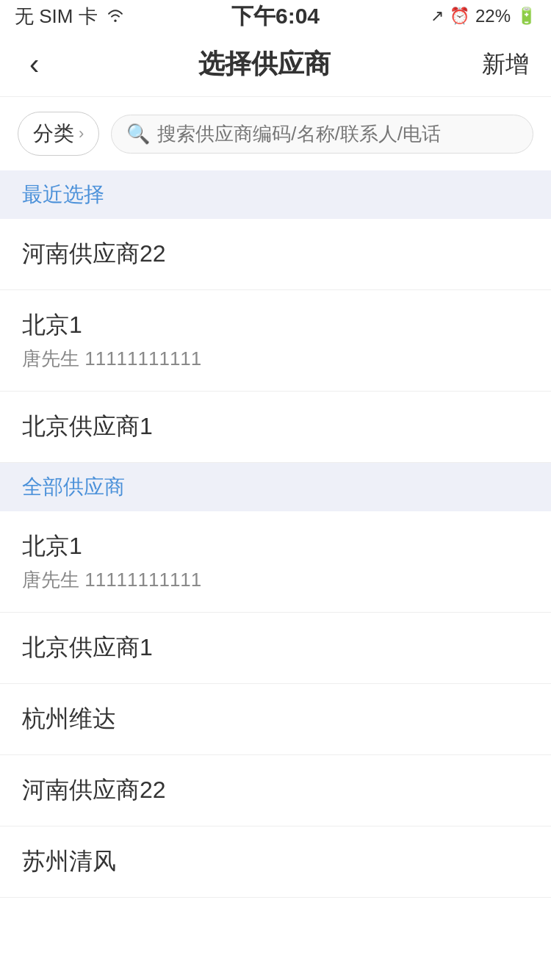 The width and height of the screenshot is (551, 980). Describe the element at coordinates (526, 16) in the screenshot. I see `battery-icon: 🔋` at that location.